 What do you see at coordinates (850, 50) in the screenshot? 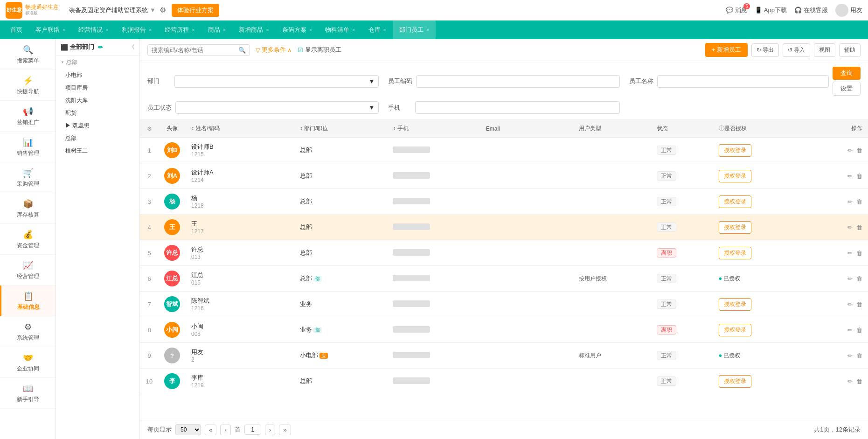
I see `aux-btn: 辅助` at bounding box center [850, 50].